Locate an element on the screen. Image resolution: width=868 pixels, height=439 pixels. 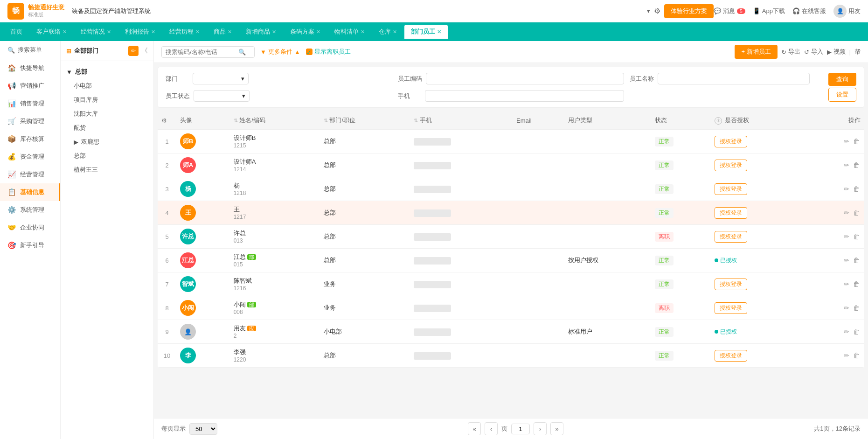
dept-node-shuanglu: ▶ 双鹿想 is located at coordinates (107, 142).